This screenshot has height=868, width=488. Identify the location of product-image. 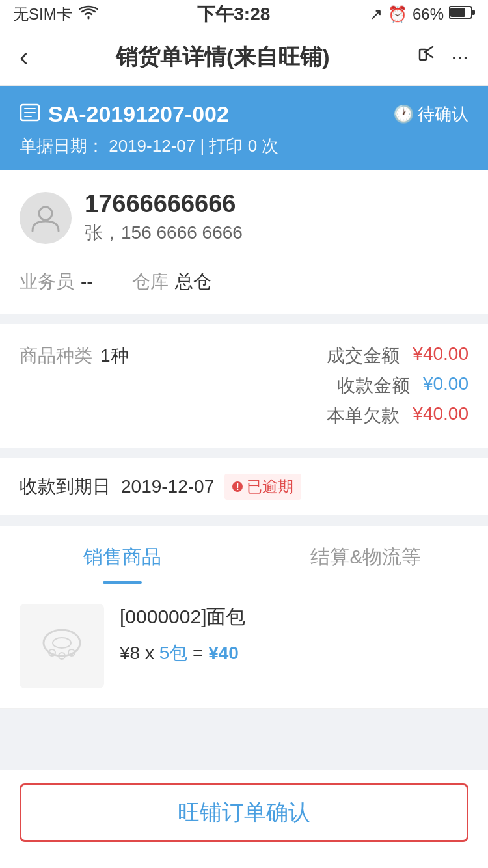
(62, 646).